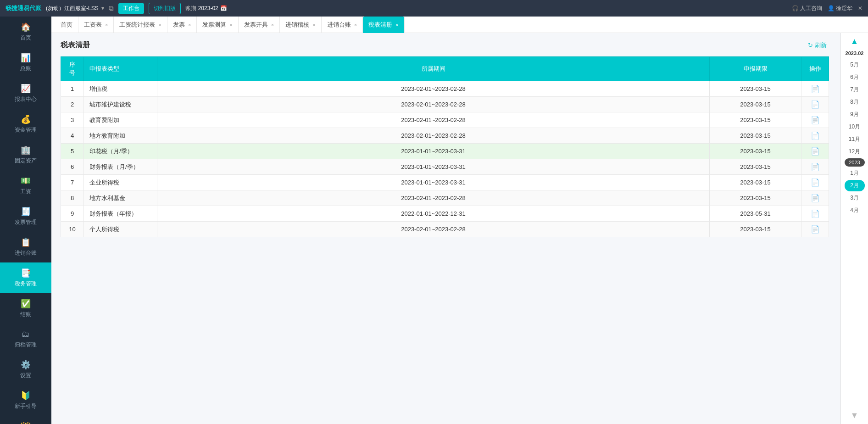  Describe the element at coordinates (26, 247) in the screenshot. I see `sidebar-item-purchase: 📋 进销台账` at that location.